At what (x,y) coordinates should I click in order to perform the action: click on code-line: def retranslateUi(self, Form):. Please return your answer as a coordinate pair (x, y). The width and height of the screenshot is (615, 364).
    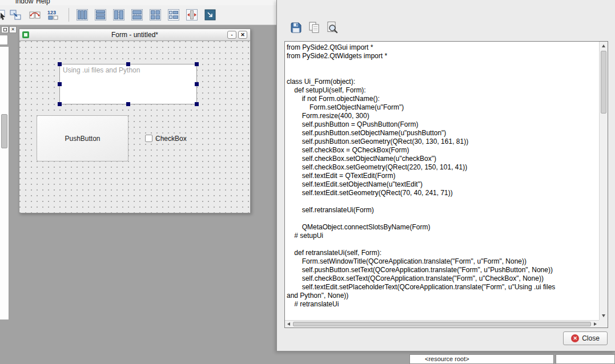
    Looking at the image, I should click on (443, 253).